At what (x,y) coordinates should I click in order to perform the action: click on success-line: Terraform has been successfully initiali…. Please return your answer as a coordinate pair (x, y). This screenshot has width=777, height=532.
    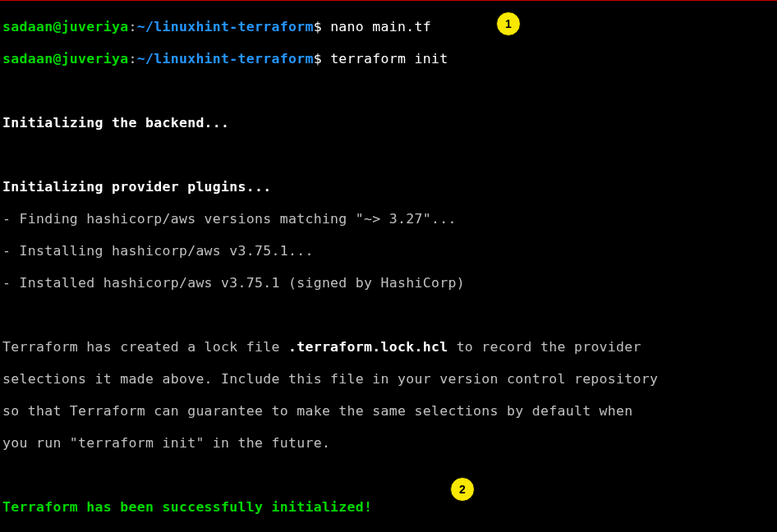
    Looking at the image, I should click on (388, 507).